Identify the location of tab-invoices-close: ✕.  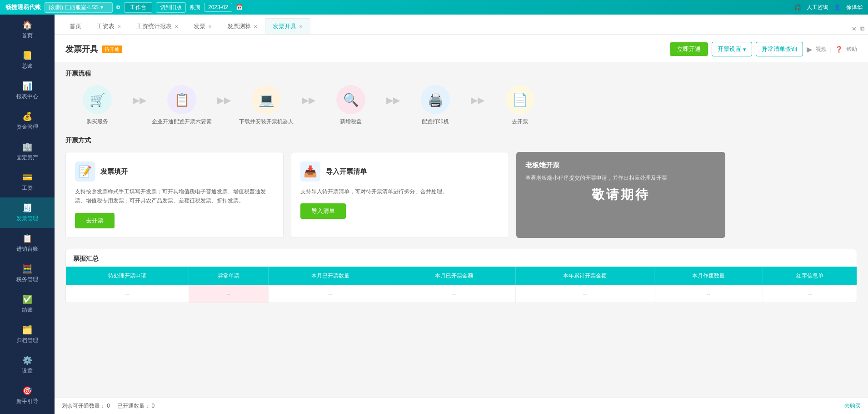
(210, 26).